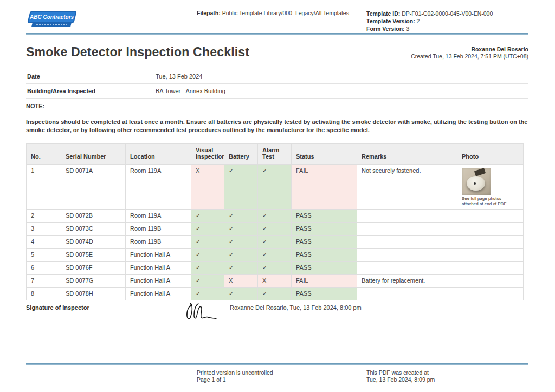  Describe the element at coordinates (275, 255) in the screenshot. I see `table-row: 5SD 0075EFunction Hall A✓✓✓PASS` at that location.